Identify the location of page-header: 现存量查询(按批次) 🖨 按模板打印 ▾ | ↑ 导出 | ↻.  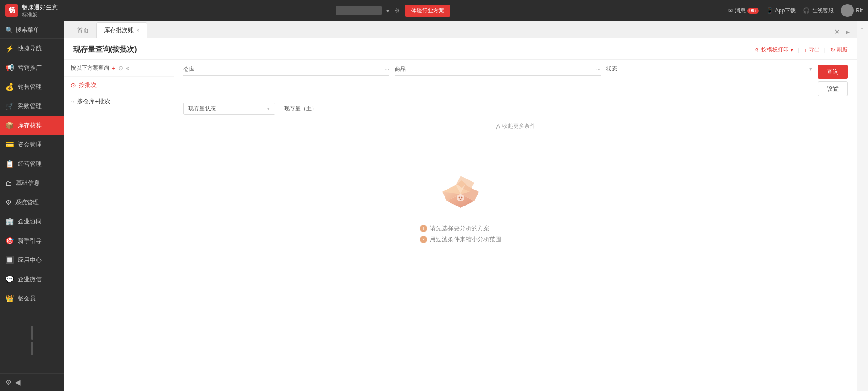
(461, 49).